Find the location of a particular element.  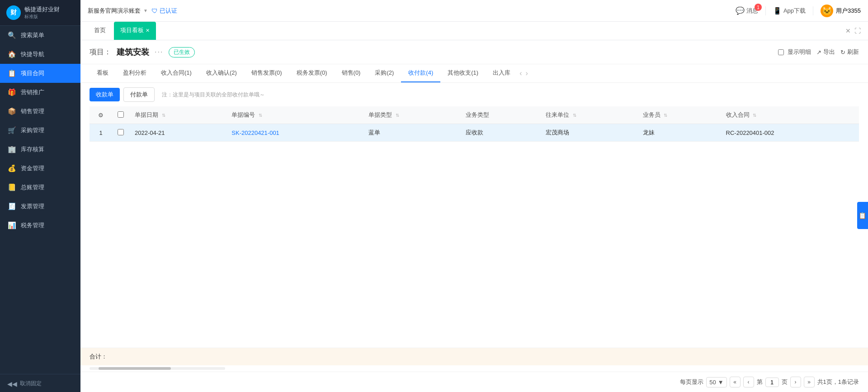

table-col-salesperson: 业务员 ⇅ is located at coordinates (679, 115).